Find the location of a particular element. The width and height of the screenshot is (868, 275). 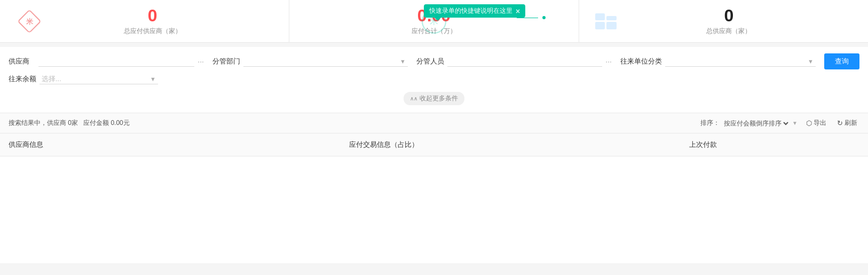

balance-input is located at coordinates (94, 79).